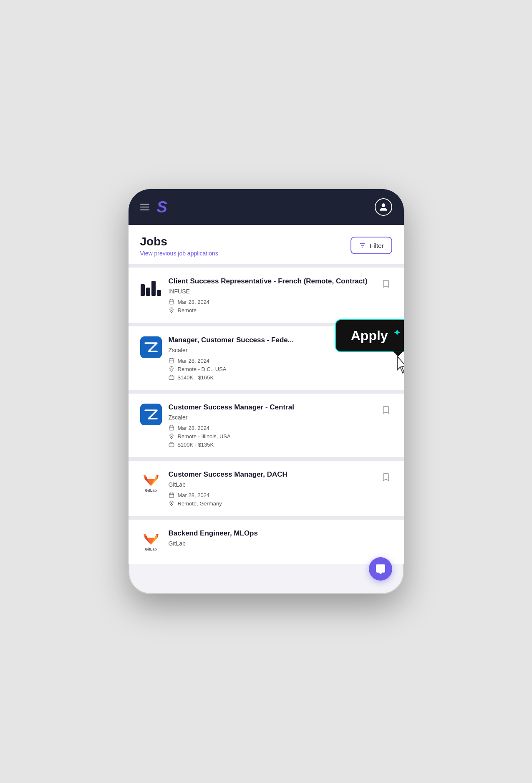  Describe the element at coordinates (271, 281) in the screenshot. I see `job-title-1: Client Success Representative - French (…` at that location.